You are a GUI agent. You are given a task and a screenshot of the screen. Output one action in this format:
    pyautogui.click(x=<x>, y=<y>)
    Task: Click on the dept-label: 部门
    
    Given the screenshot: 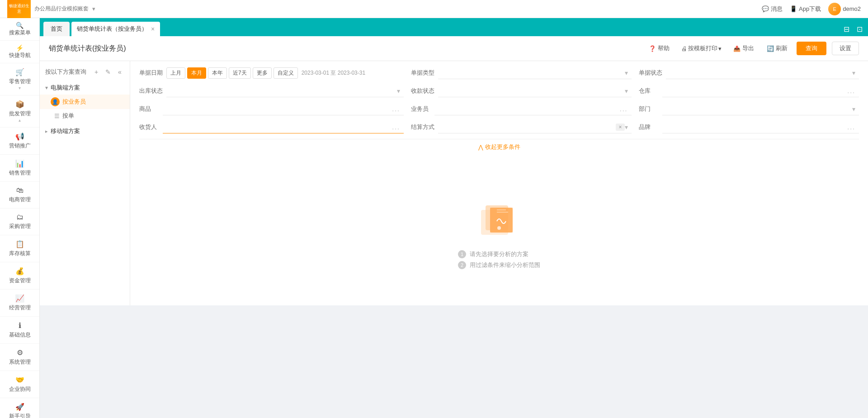 What is the action you would take?
    pyautogui.click(x=649, y=109)
    